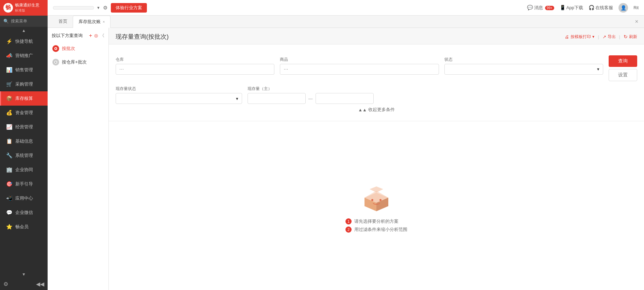 This screenshot has height=290, width=644. What do you see at coordinates (6, 21) in the screenshot?
I see `search-icon` at bounding box center [6, 21].